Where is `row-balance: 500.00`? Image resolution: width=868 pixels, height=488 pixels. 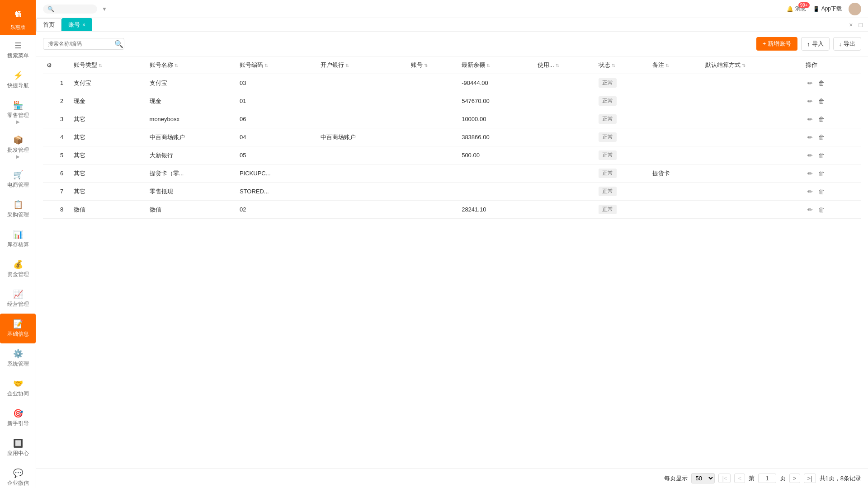 row-balance: 500.00 is located at coordinates (496, 155).